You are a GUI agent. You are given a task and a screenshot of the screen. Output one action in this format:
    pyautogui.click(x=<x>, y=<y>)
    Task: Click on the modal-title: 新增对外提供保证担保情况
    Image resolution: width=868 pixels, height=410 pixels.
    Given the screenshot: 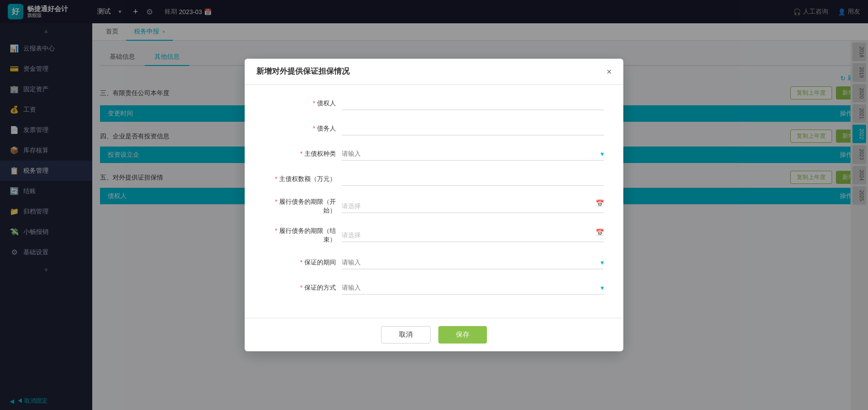 What is the action you would take?
    pyautogui.click(x=303, y=72)
    